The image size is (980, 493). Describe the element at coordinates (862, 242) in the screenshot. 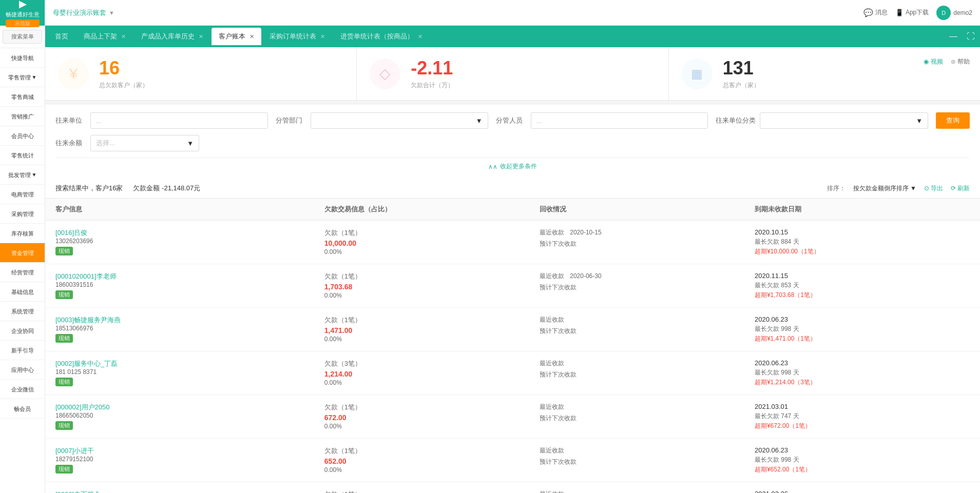

I see `overdue-days-0: 最长欠款 884 天` at that location.